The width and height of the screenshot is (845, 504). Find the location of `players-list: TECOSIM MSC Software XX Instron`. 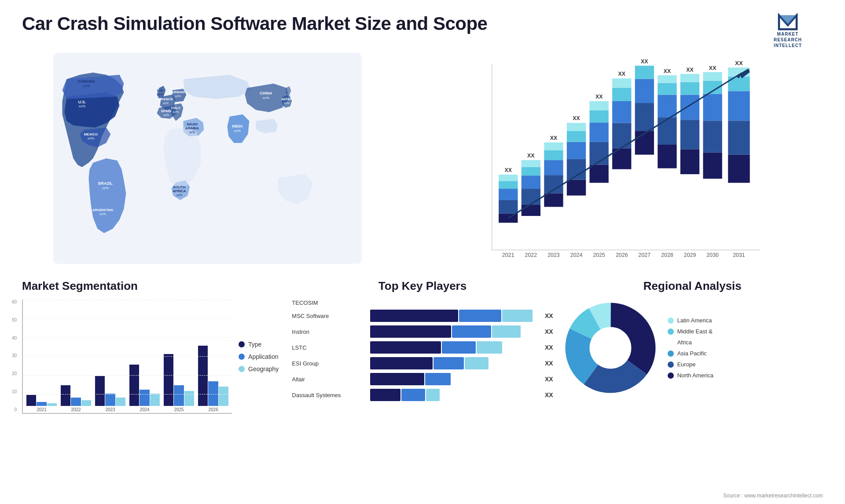

players-list: TECOSIM MSC Software XX Instron is located at coordinates (422, 350).